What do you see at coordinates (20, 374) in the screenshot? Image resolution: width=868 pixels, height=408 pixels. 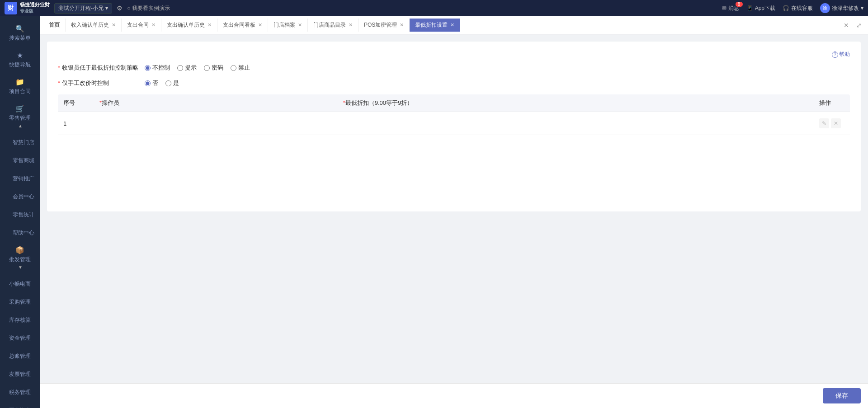 I see `sidebar-item-invoice: 发票管理` at bounding box center [20, 374].